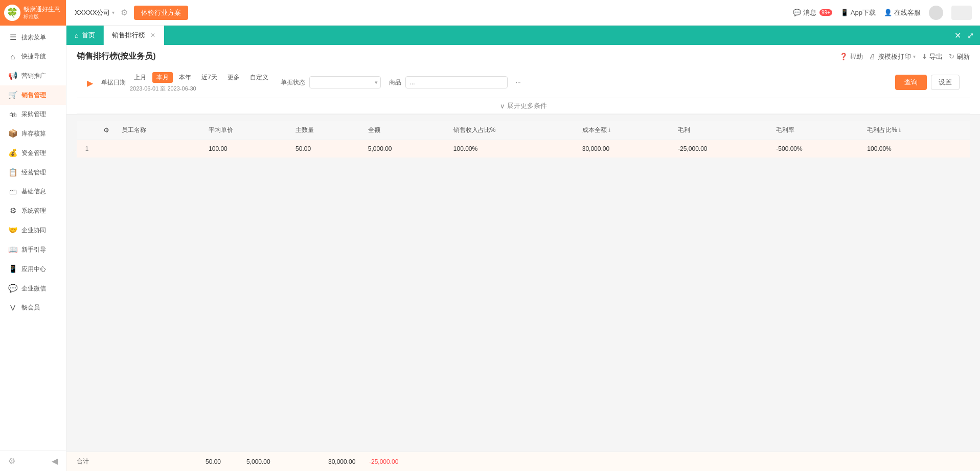 The height and width of the screenshot is (471, 980). I want to click on th-qty: 主数量, so click(326, 130).